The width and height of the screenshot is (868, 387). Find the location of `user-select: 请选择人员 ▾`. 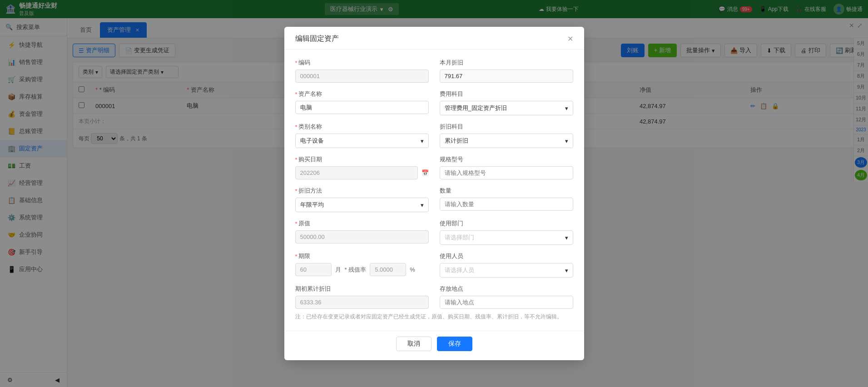

user-select: 请选择人员 ▾ is located at coordinates (506, 270).